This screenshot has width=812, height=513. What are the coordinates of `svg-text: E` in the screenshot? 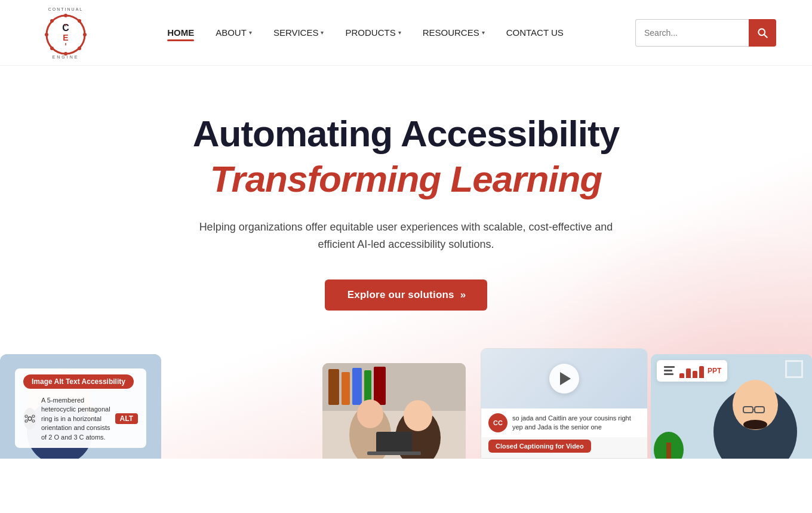 It's located at (66, 38).